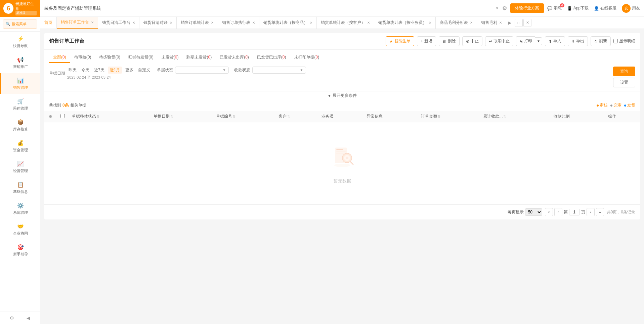 This screenshot has width=644, height=324. Describe the element at coordinates (615, 41) in the screenshot. I see `show-detail-checkbox` at that location.